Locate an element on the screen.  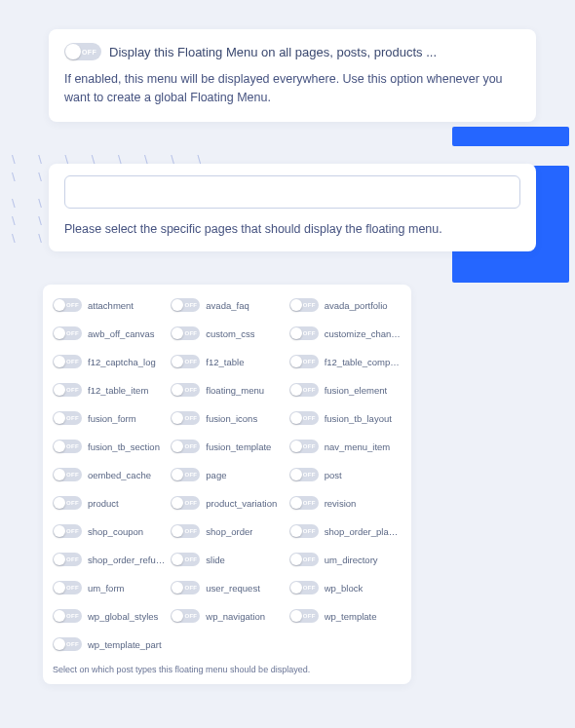
post-type-label: shop_coupon is located at coordinates (115, 532).